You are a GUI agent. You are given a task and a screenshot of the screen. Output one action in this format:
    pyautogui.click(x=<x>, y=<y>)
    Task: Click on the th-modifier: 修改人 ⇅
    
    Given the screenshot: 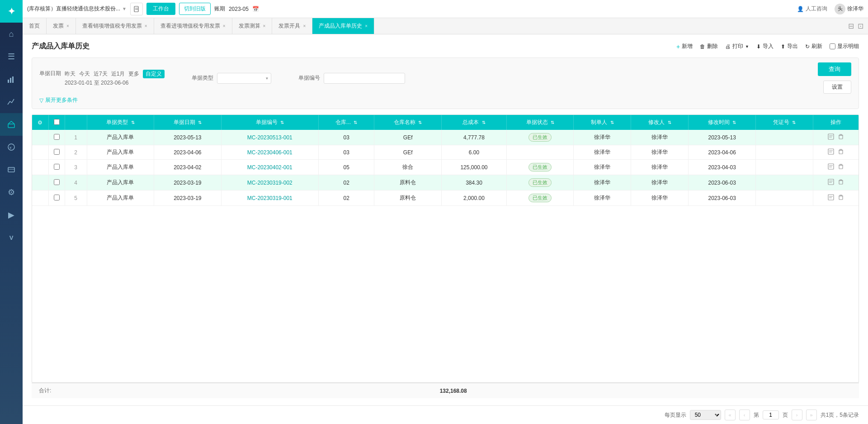 What is the action you would take?
    pyautogui.click(x=660, y=122)
    